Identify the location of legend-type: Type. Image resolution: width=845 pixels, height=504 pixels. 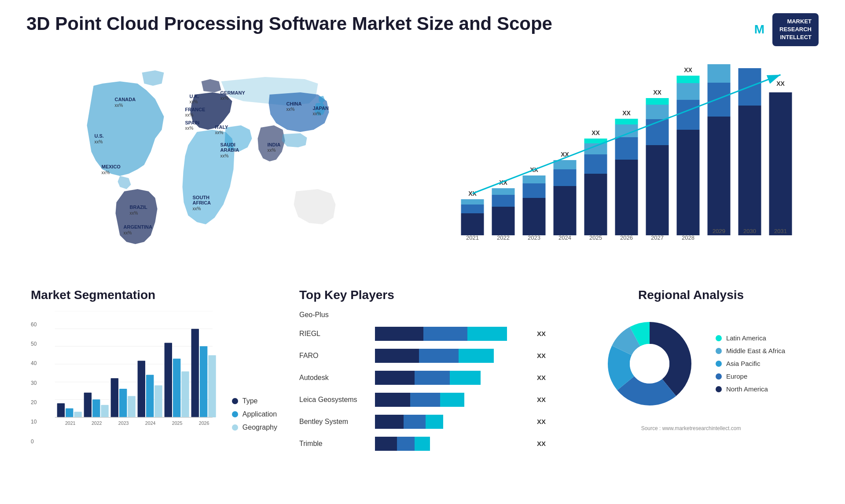
(254, 401).